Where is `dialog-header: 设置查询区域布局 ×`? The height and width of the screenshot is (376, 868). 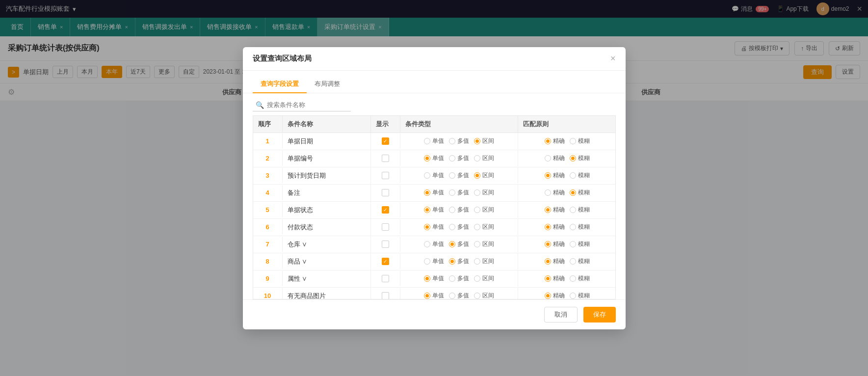
dialog-header: 设置查询区域布局 × is located at coordinates (434, 59).